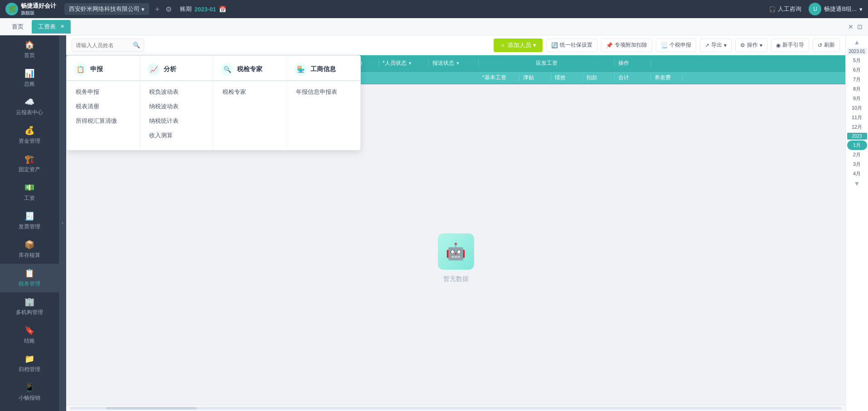 This screenshot has height=411, width=868. I want to click on horizontal-scrollbar, so click(456, 408).